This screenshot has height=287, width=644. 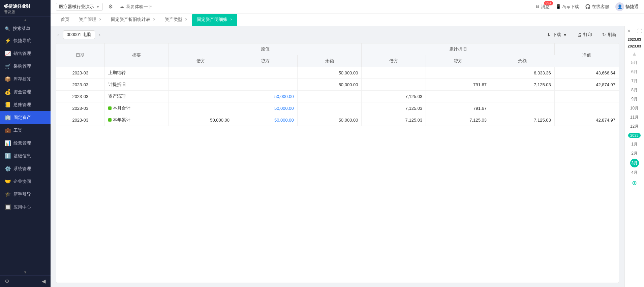 What do you see at coordinates (65, 20) in the screenshot?
I see `tab-home: 首页` at bounding box center [65, 20].